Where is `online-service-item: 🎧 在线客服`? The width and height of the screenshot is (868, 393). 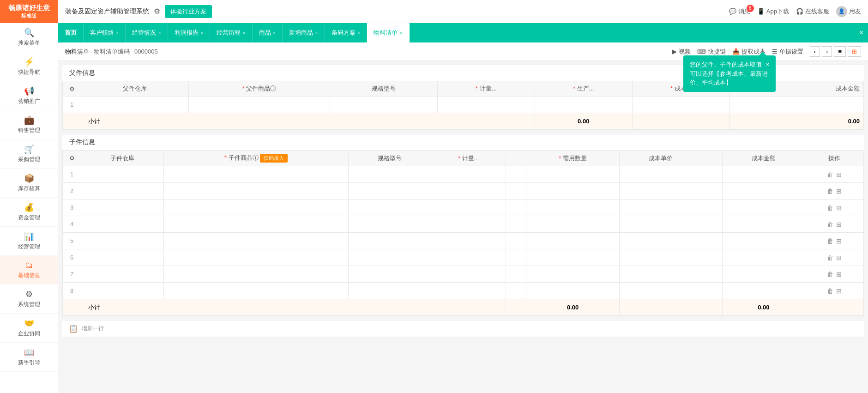
online-service-item: 🎧 在线客服 is located at coordinates (813, 12).